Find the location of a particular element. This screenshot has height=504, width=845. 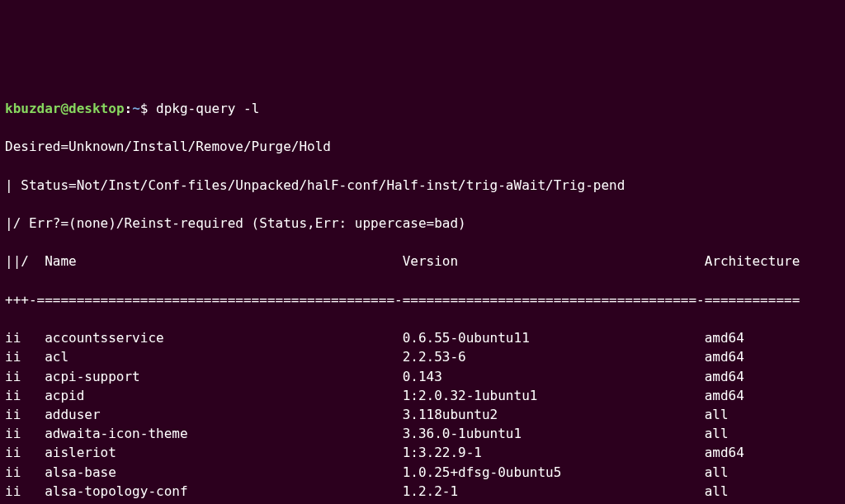

package-name: acpid is located at coordinates (220, 396).